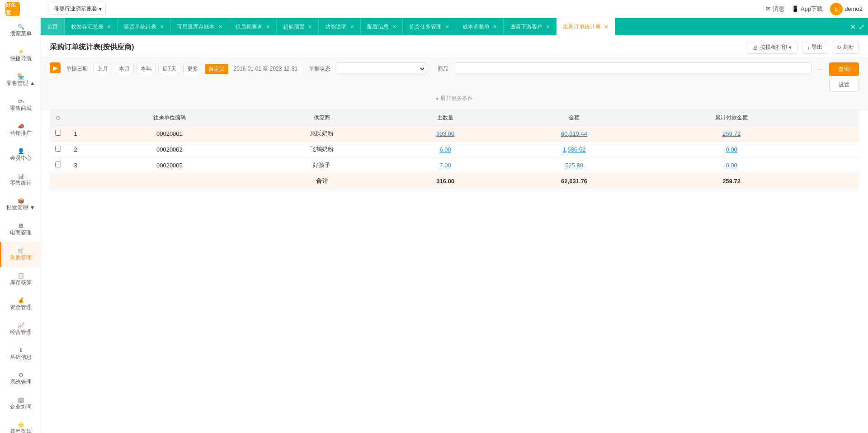 The width and height of the screenshot is (868, 433). What do you see at coordinates (731, 134) in the screenshot?
I see `row-paid: 259.72` at bounding box center [731, 134].